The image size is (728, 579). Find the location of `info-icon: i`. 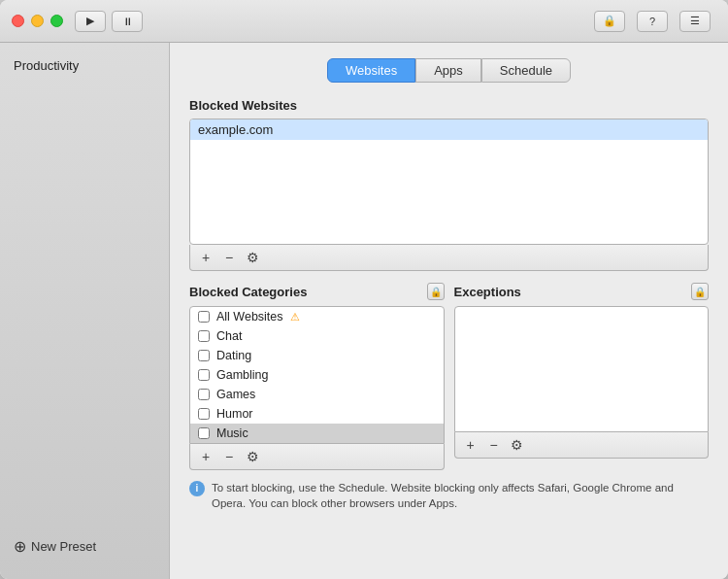

info-icon: i is located at coordinates (197, 489).